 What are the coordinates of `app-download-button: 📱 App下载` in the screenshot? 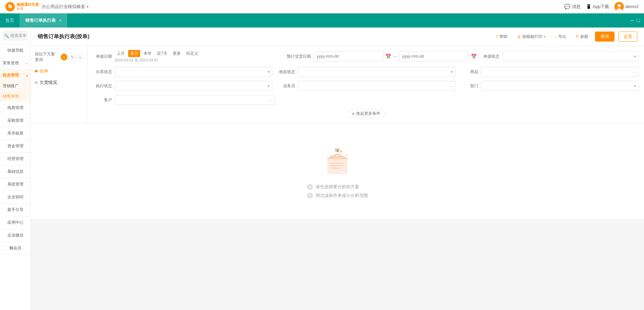 It's located at (598, 7).